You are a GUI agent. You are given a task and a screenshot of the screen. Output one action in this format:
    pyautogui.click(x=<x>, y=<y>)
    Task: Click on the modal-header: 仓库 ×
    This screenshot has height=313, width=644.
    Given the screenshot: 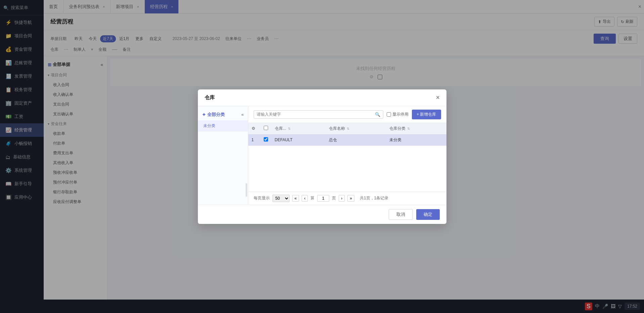 What is the action you would take?
    pyautogui.click(x=322, y=98)
    